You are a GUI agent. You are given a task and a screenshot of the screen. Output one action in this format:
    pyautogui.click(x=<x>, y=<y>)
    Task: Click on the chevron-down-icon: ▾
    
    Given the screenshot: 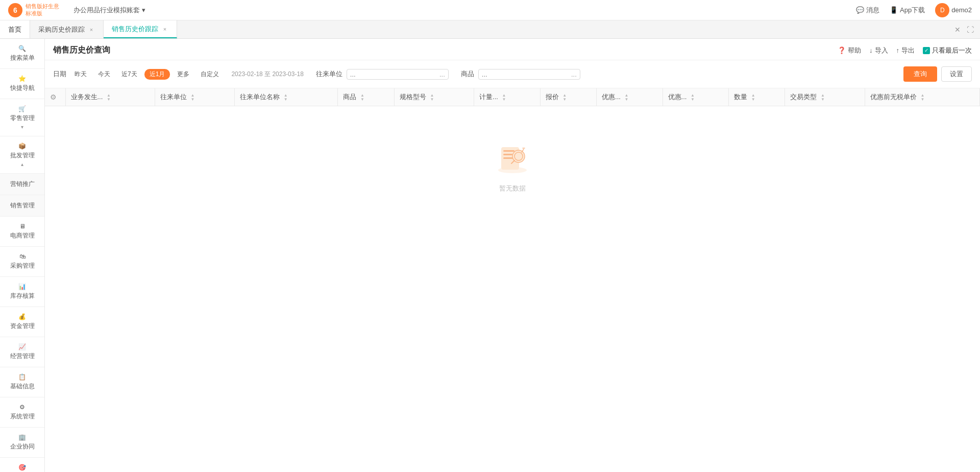 What is the action you would take?
    pyautogui.click(x=22, y=127)
    